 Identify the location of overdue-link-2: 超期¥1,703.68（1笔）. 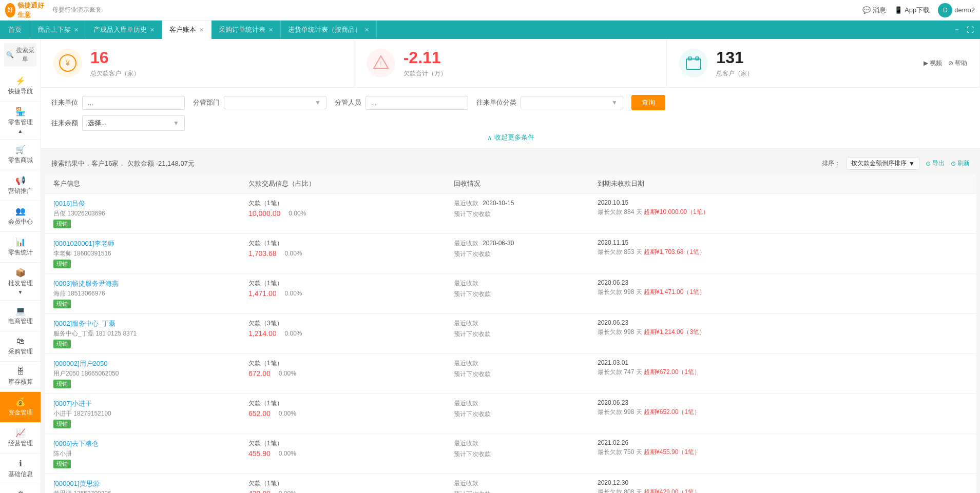
(675, 252).